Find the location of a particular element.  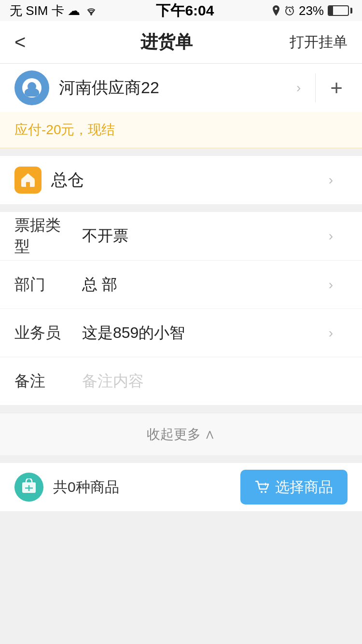

status-right: 23% is located at coordinates (312, 11).